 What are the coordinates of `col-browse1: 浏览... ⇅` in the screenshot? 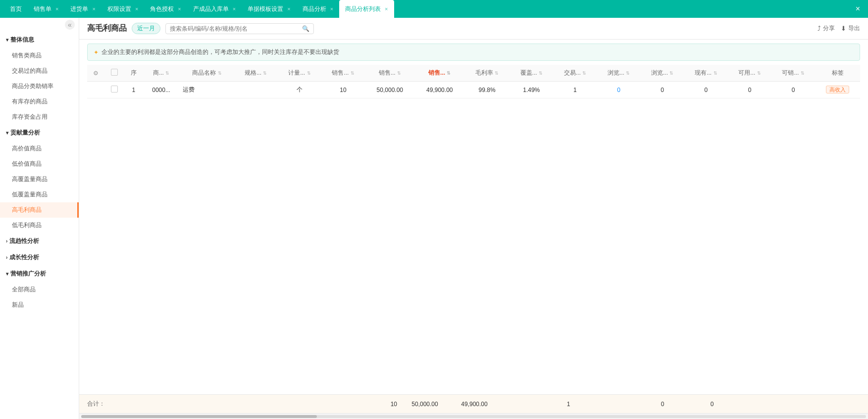 It's located at (619, 73).